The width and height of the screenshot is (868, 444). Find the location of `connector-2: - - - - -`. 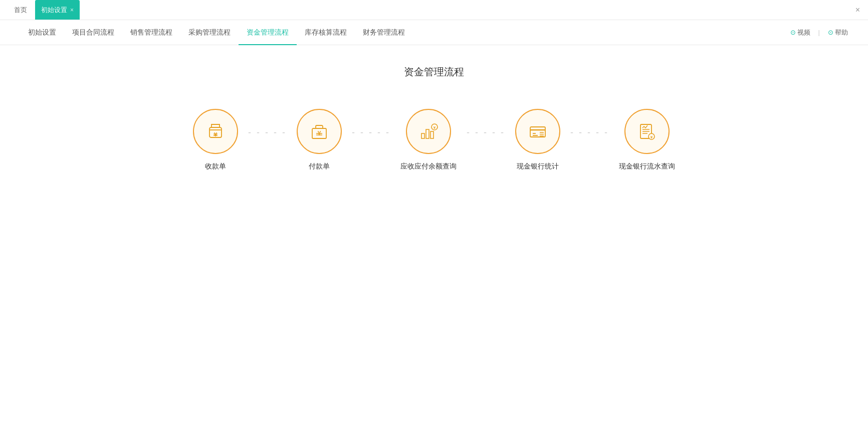

connector-2: - - - - - is located at coordinates (371, 132).